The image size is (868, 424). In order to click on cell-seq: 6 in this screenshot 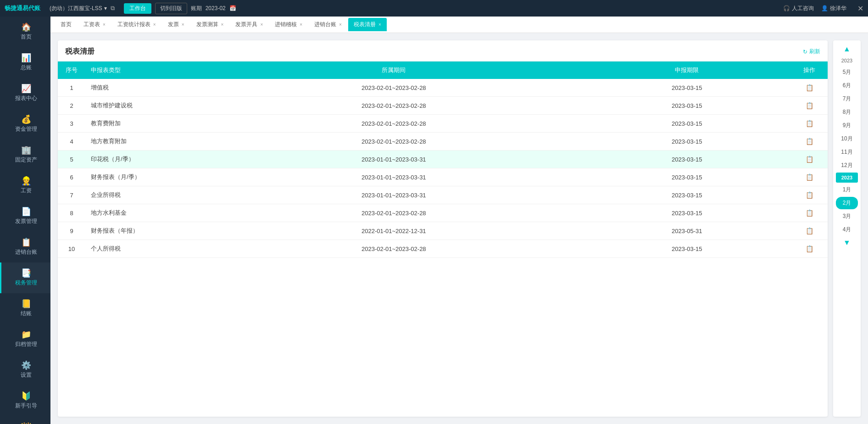, I will do `click(72, 177)`.